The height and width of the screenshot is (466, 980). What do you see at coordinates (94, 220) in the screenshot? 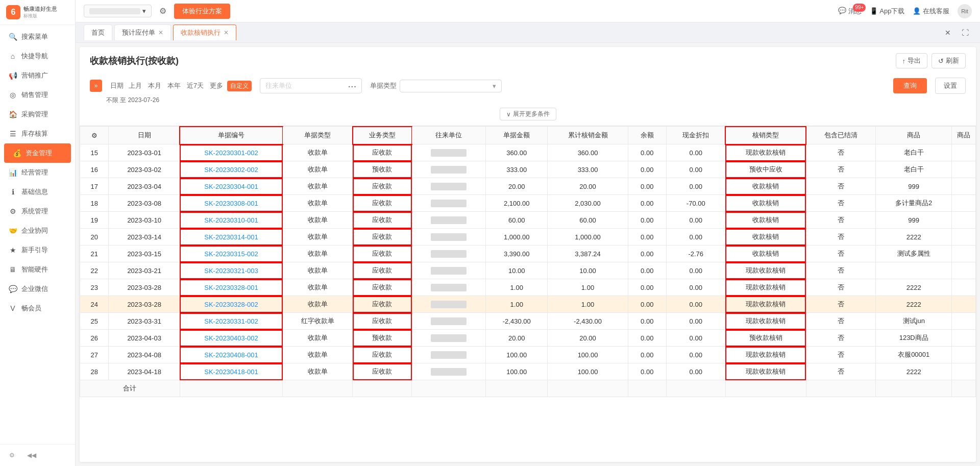
I see `cell-no: 19` at bounding box center [94, 220].